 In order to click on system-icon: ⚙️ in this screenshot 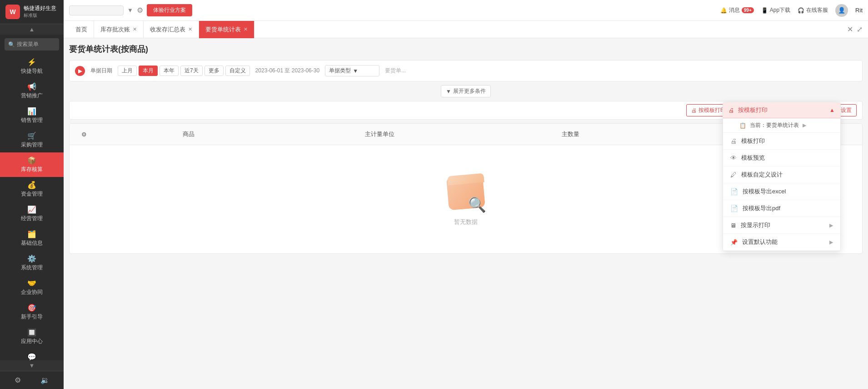, I will do `click(32, 258)`.